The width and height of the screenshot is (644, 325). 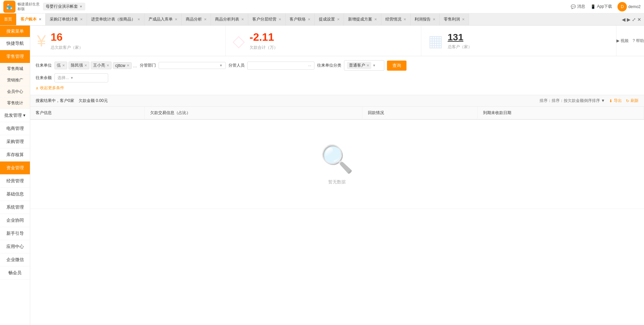 I want to click on sidebar-item-enterprise: 企业协同, so click(x=15, y=221).